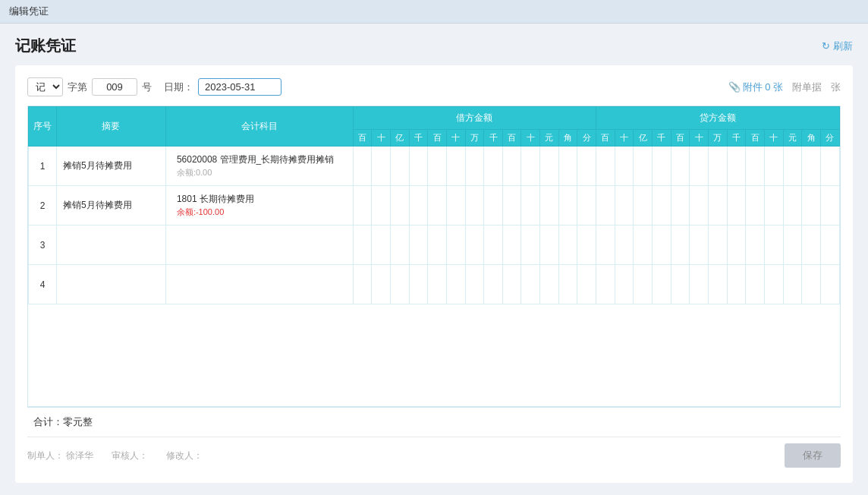 Image resolution: width=868 pixels, height=495 pixels. What do you see at coordinates (437, 138) in the screenshot?
I see `debit-digit-5: 百` at bounding box center [437, 138].